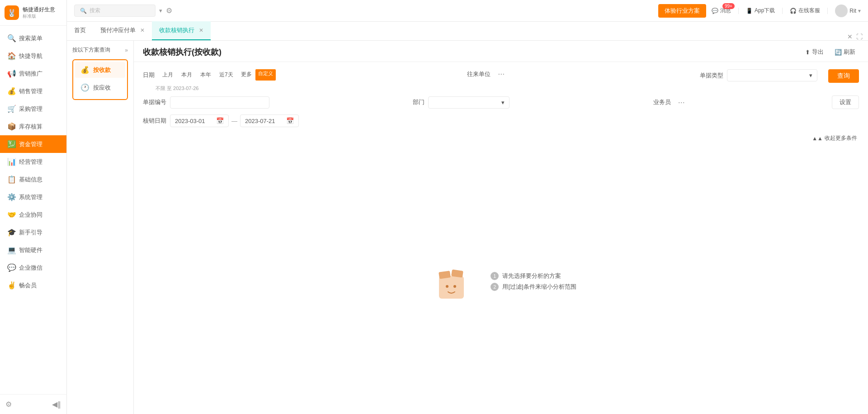  I want to click on hardware-icon: 💻, so click(11, 250).